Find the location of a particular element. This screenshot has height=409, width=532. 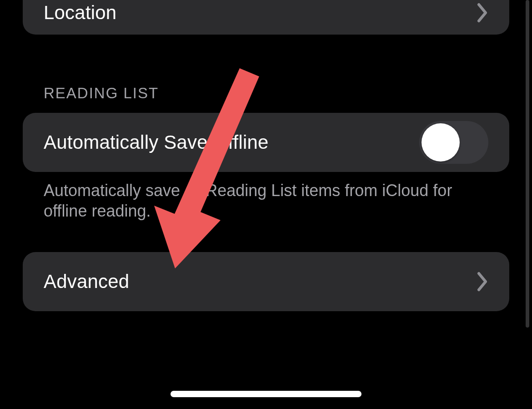

auto-save-offline-footer: Automatically save all Reading List item… is located at coordinates (266, 201).